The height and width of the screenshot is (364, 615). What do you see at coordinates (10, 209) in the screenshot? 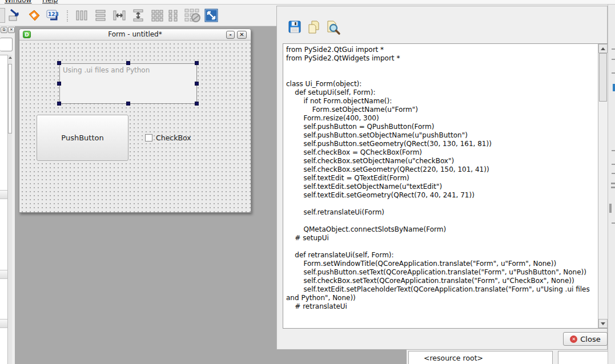
I see `widget-box-scrollbar` at bounding box center [10, 209].